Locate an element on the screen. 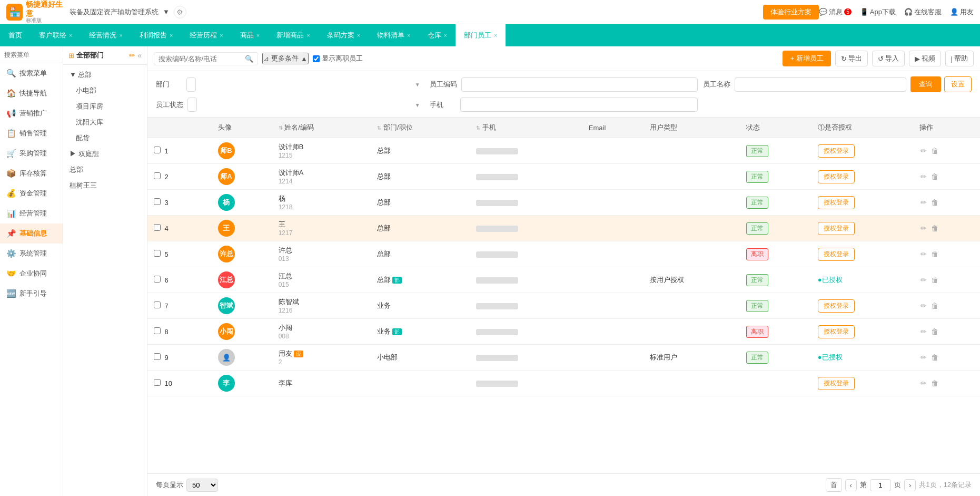  show-left-checkbox is located at coordinates (316, 59).